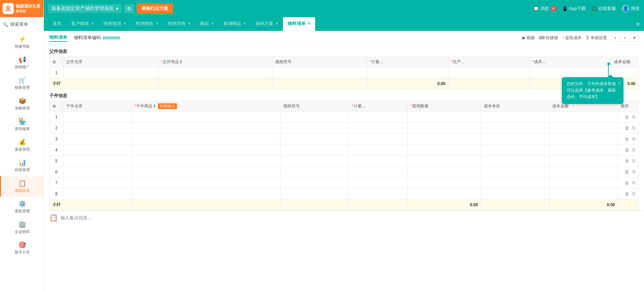 This screenshot has width=644, height=292. Describe the element at coordinates (529, 38) in the screenshot. I see `video-button: ▶ 视频` at that location.